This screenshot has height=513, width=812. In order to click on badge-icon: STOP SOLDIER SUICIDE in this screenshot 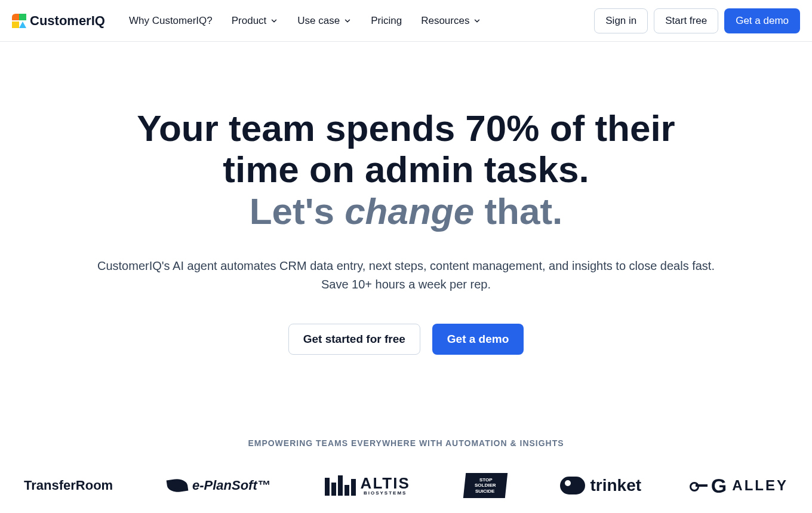, I will do `click(485, 486)`.